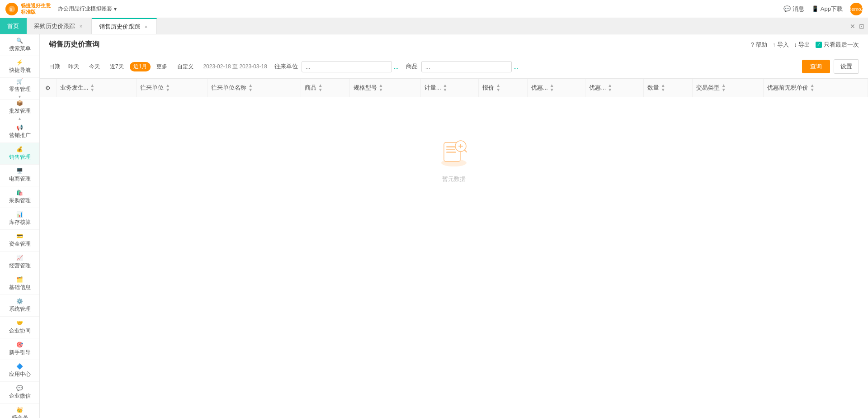 The height and width of the screenshot is (418, 868). What do you see at coordinates (20, 132) in the screenshot?
I see `sidebar-item-marketing: 📢 营销推广` at bounding box center [20, 132].